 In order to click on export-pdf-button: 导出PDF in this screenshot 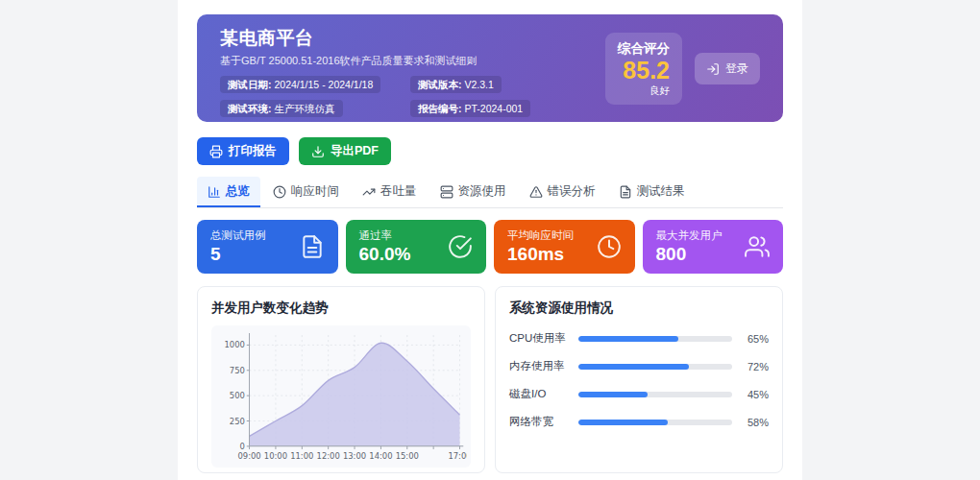, I will do `click(345, 152)`.